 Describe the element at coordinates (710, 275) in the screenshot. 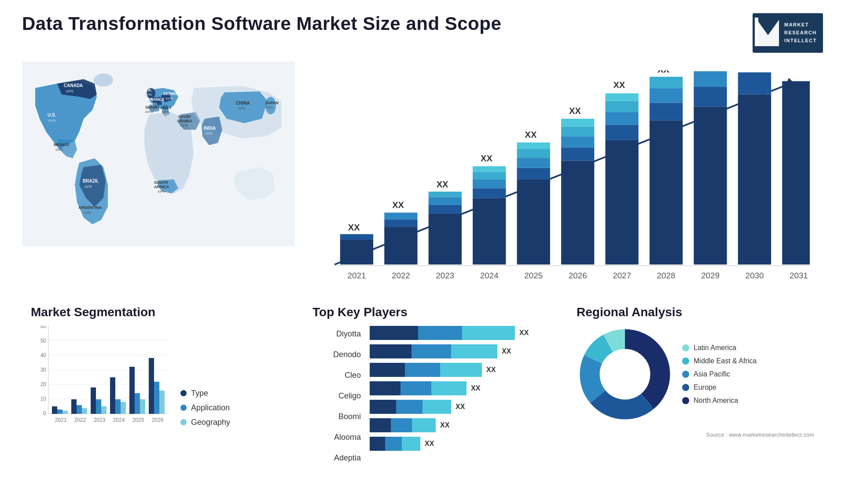

I see `svg-text: 2029` at that location.